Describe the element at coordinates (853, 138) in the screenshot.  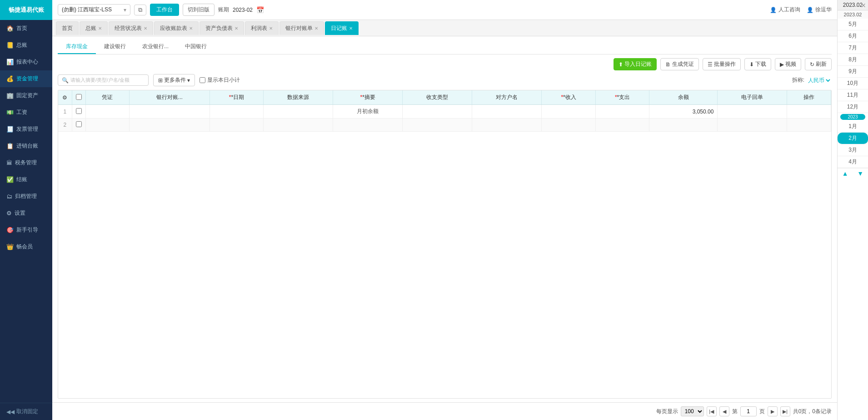
I see `period-month-2: 2月` at that location.